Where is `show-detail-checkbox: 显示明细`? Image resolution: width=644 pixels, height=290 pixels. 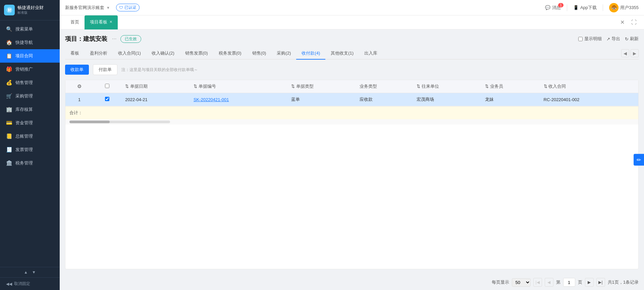 show-detail-checkbox: 显示明细 is located at coordinates (590, 39).